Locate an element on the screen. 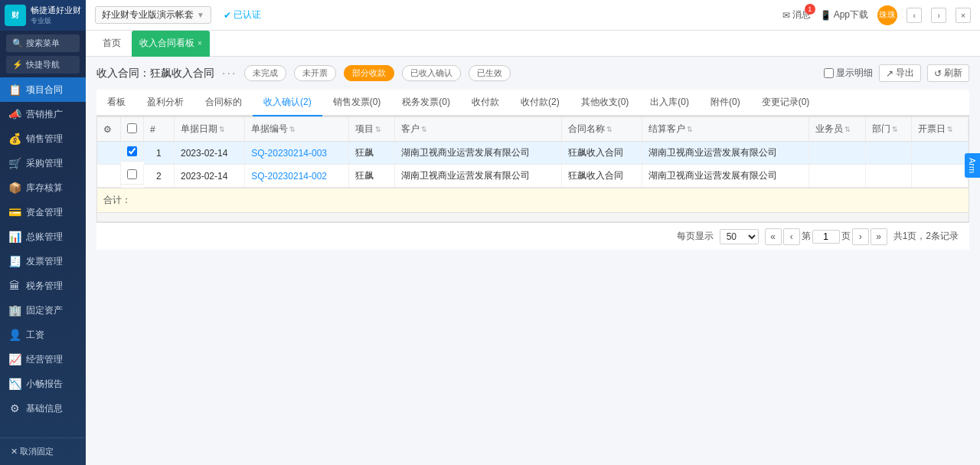  first-page-button: « is located at coordinates (773, 237).